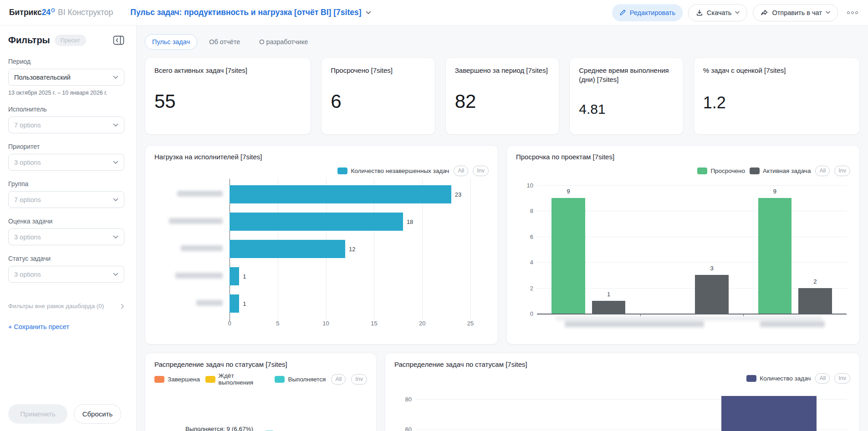  Describe the element at coordinates (68, 228) in the screenshot. I see `filters-sidebar: Фильтры Пресет Период Пользовательский 1…` at that location.